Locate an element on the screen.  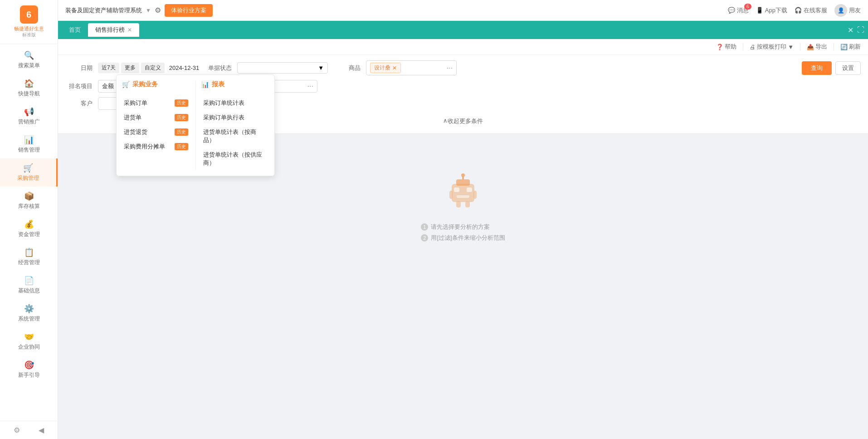
sidebar-item-operations: 📋 经营管理 is located at coordinates (29, 257).